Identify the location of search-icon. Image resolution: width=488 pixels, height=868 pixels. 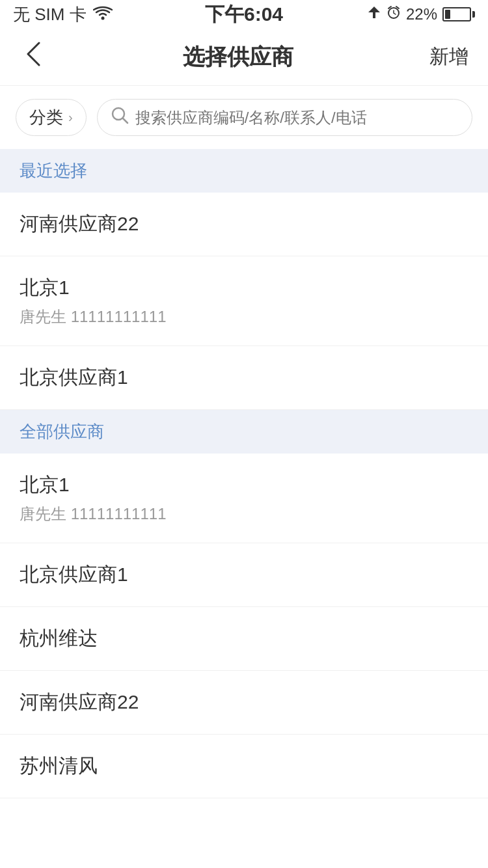
(120, 117).